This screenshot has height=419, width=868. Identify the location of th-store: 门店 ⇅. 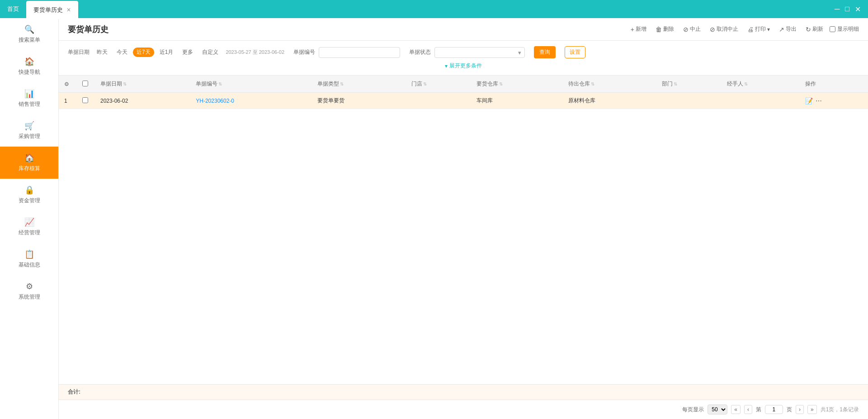
(439, 84).